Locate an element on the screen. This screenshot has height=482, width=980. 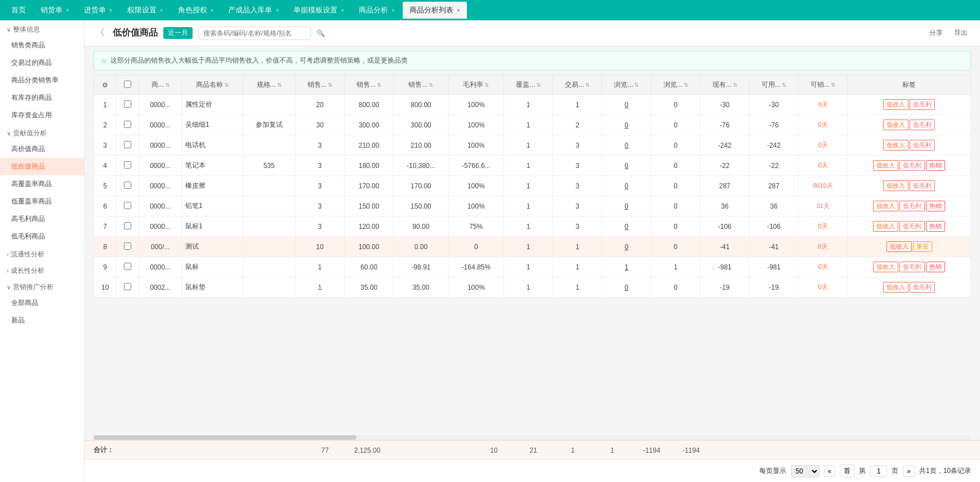
browse-link: 1 is located at coordinates (626, 267).